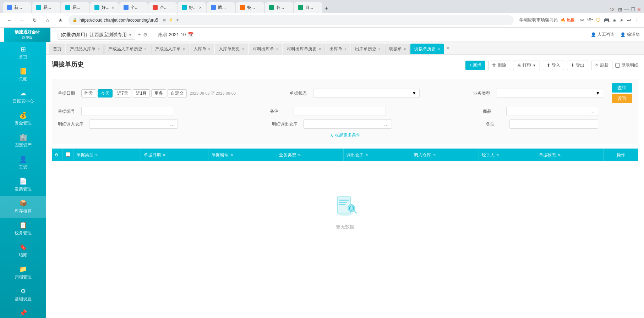 This screenshot has height=318, width=644. Describe the element at coordinates (23, 312) in the screenshot. I see `sidebar-item-guide: 📌 新手引导` at that location.